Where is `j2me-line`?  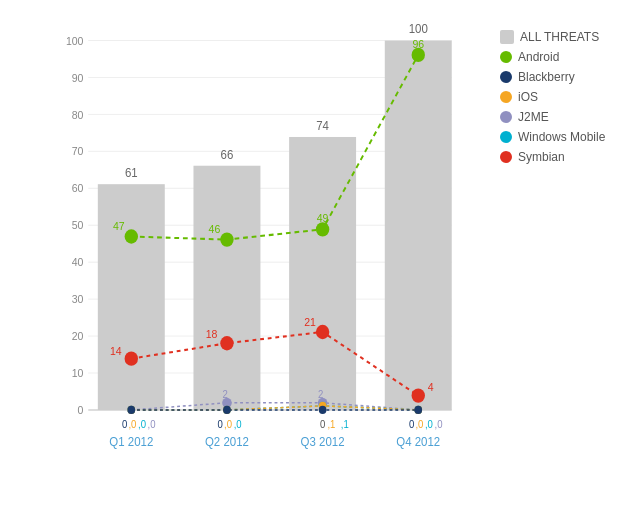
j2me-line is located at coordinates (274, 406).